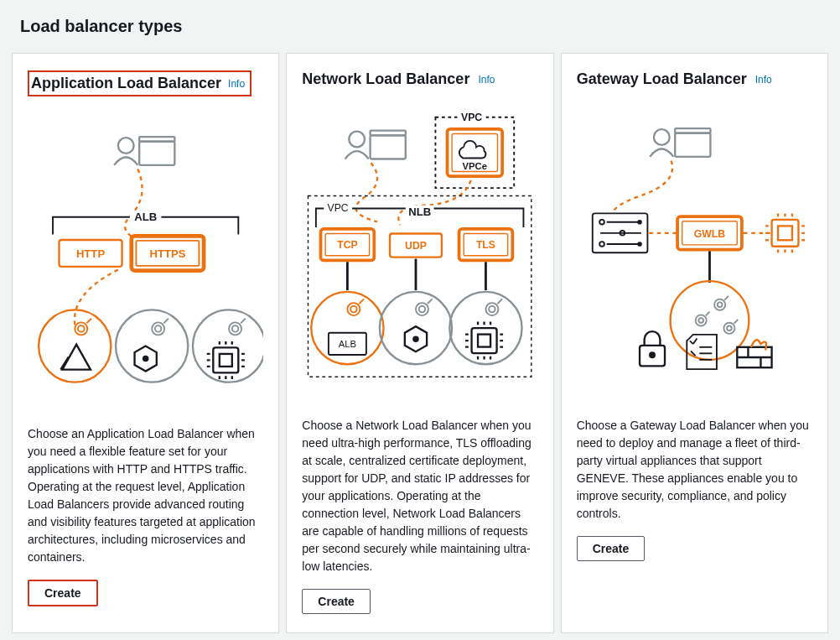  Describe the element at coordinates (91, 253) in the screenshot. I see `protocol-http-box: HTTP` at that location.